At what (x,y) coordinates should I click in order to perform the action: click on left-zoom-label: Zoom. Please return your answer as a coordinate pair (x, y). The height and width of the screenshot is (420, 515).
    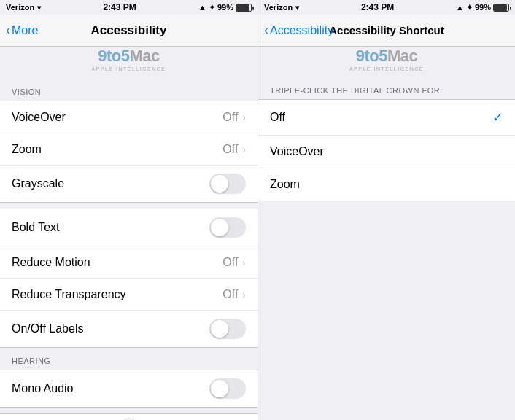
    Looking at the image, I should click on (26, 149).